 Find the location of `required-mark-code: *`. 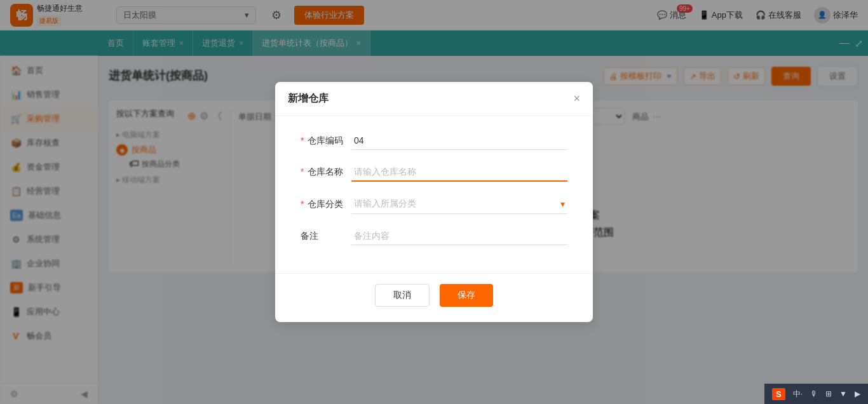

required-mark-code: * is located at coordinates (302, 140).